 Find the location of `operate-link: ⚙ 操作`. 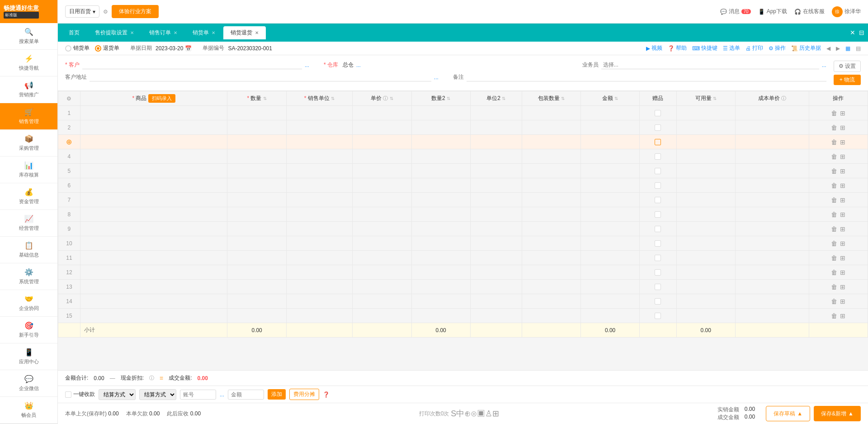

operate-link: ⚙ 操作 is located at coordinates (777, 48).